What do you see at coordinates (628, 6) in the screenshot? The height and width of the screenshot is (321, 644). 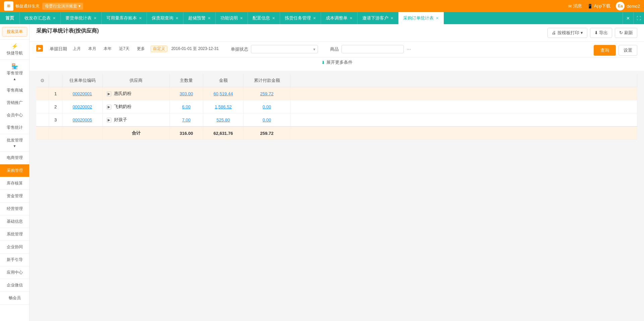 I see `user-area: Ea demo2` at bounding box center [628, 6].